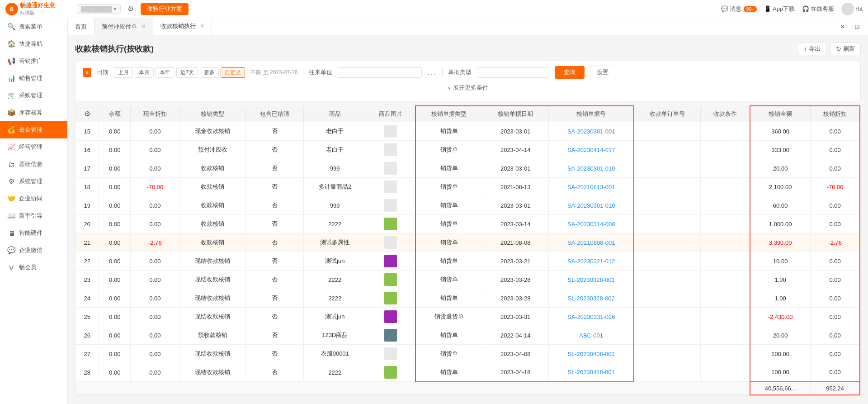 Image resolution: width=868 pixels, height=404 pixels. I want to click on sidebar-item-system: ⚙ 系统管理, so click(33, 181).